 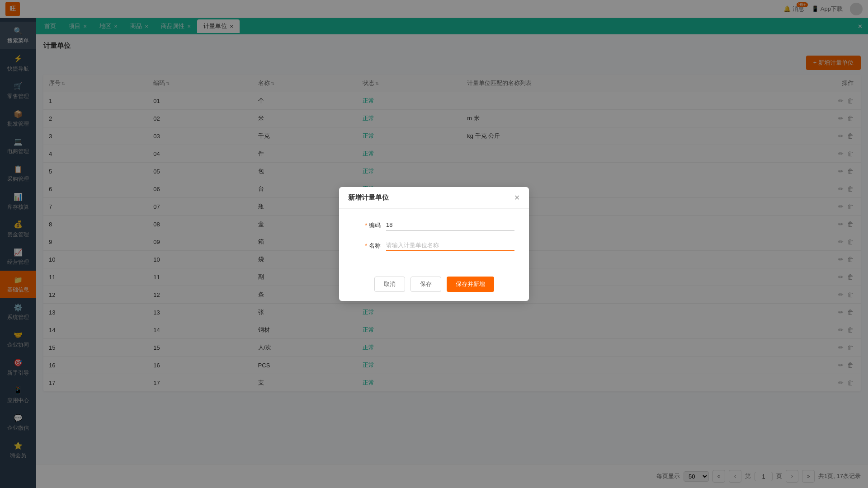 What do you see at coordinates (366, 246) in the screenshot?
I see `name-required-mark: *` at bounding box center [366, 246].